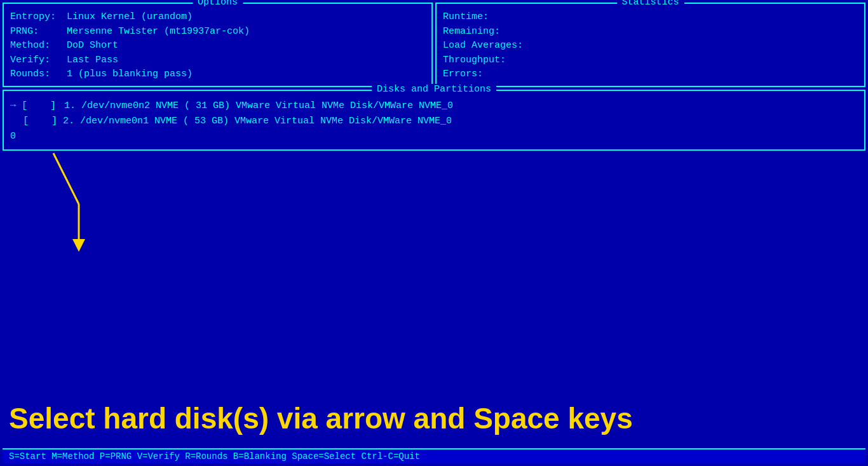 Image resolution: width=868 pixels, height=466 pixels. I want to click on options-label-verify: Verify:, so click(36, 61).